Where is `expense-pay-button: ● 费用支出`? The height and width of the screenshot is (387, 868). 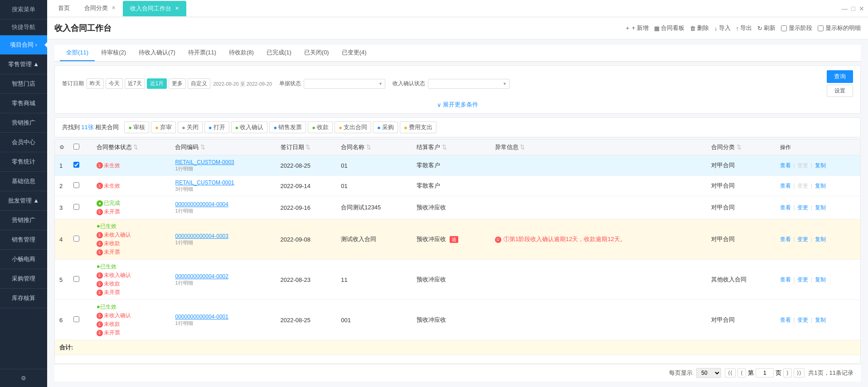
expense-pay-button: ● 费用支出 is located at coordinates (418, 127).